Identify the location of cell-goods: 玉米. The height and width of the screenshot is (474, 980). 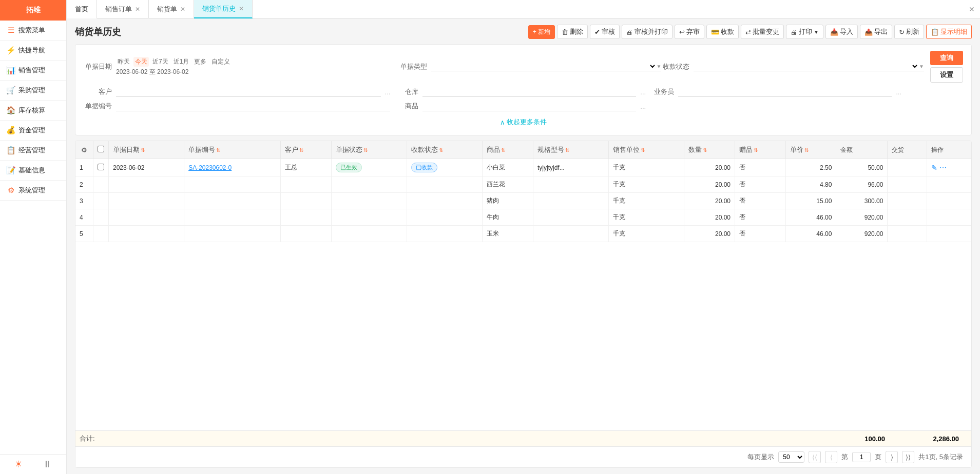
(508, 234).